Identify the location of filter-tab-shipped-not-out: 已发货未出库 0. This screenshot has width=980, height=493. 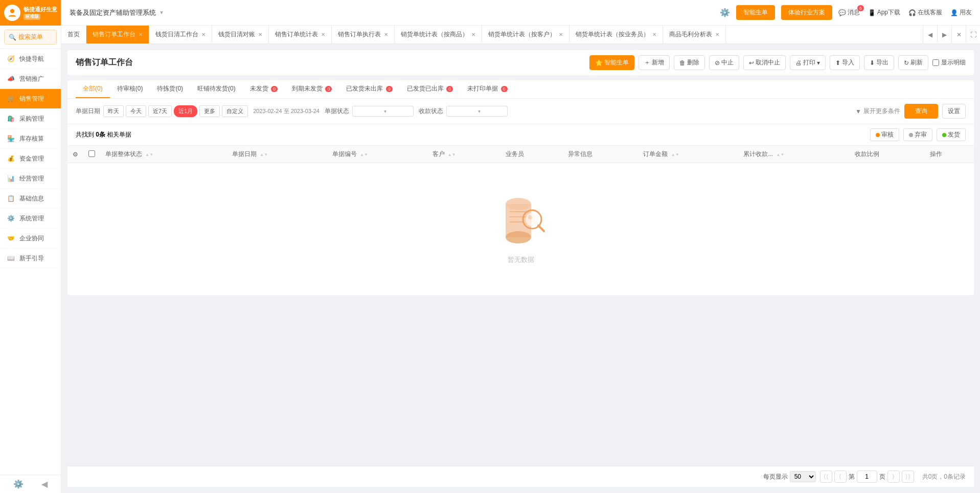
(369, 89).